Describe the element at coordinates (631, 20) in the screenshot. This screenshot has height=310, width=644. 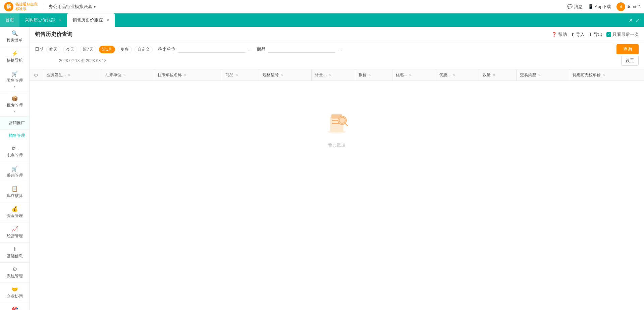
I see `close-all-tabs-btn: ✕` at that location.